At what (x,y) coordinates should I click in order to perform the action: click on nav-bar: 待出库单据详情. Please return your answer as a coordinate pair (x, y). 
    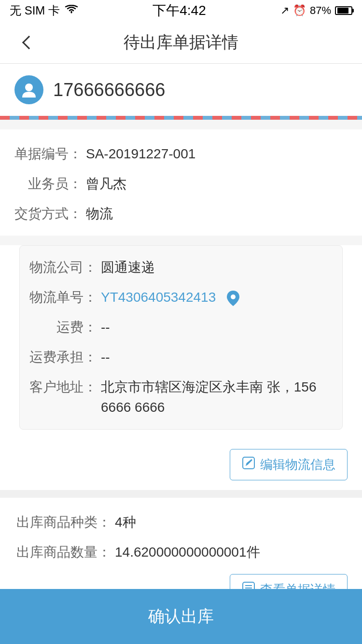
    Looking at the image, I should click on (181, 42).